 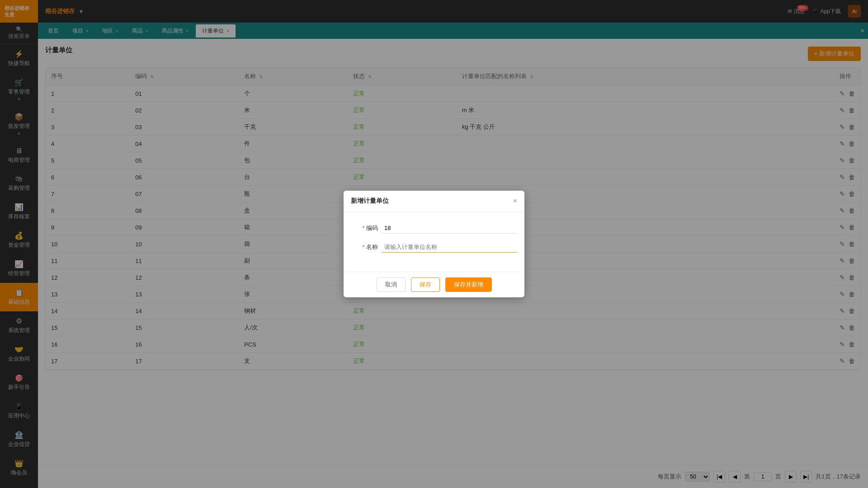 I want to click on modal-body: * 编码 * 名称, so click(x=434, y=242).